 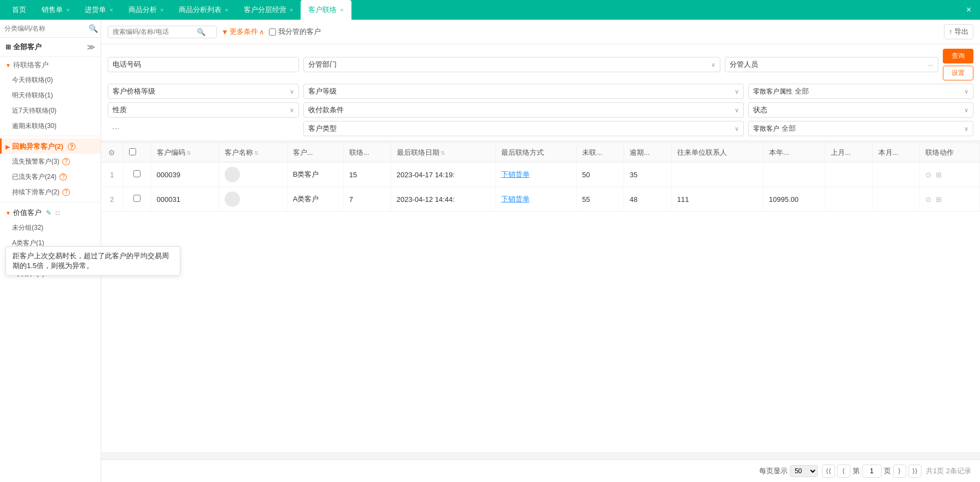 What do you see at coordinates (137, 198) in the screenshot?
I see `row2-checkbox` at bounding box center [137, 198].